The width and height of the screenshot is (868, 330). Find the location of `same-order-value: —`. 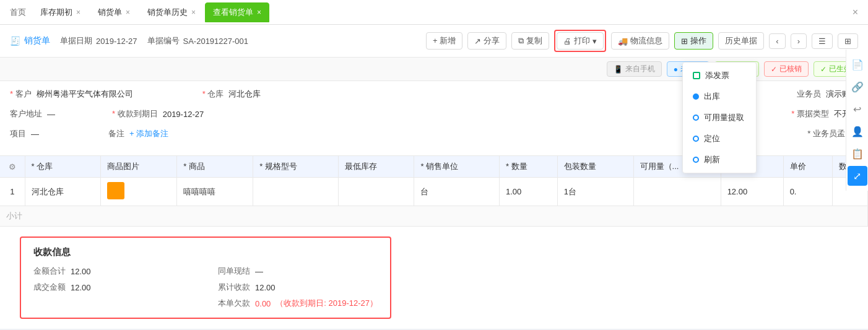

same-order-value: — is located at coordinates (259, 271).